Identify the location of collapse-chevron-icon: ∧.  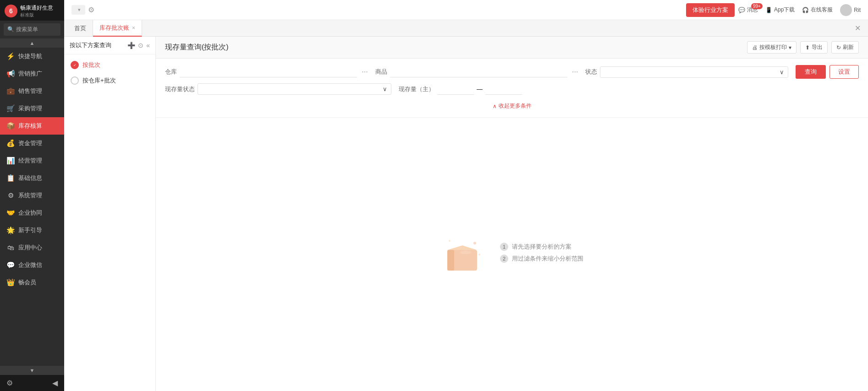
(495, 106).